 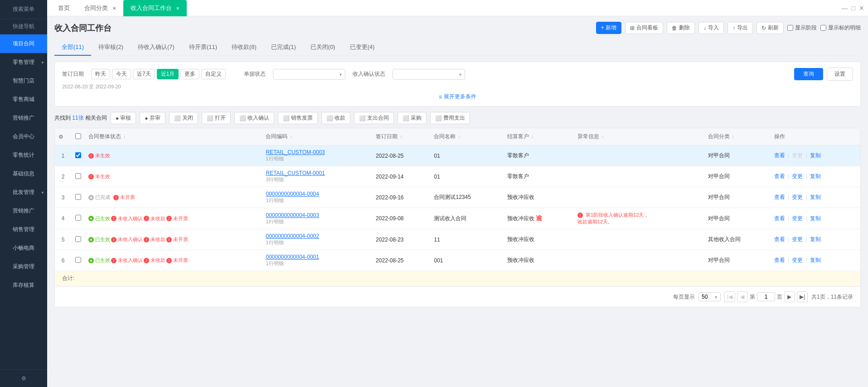 What do you see at coordinates (681, 28) in the screenshot?
I see `delete-button: 🗑 删除` at bounding box center [681, 28].